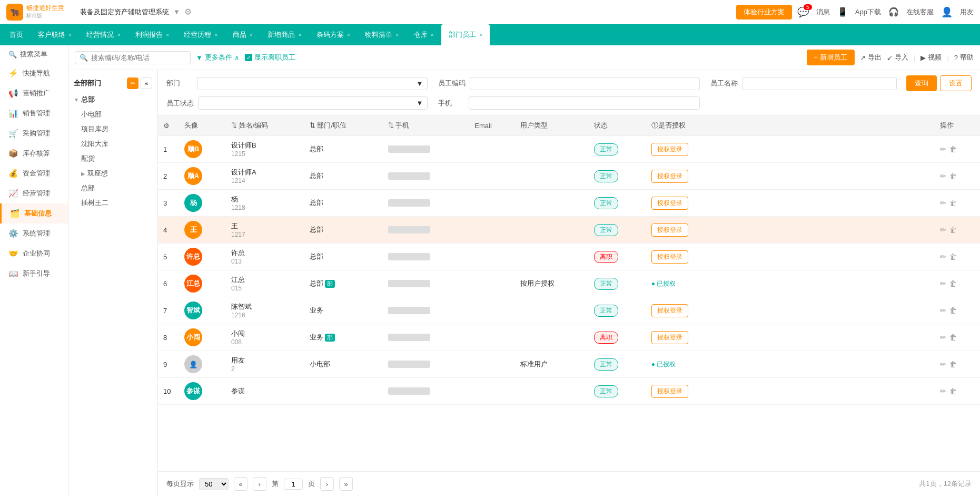 The height and width of the screenshot is (496, 980). I want to click on tab-close-icon-2: ×, so click(118, 35).